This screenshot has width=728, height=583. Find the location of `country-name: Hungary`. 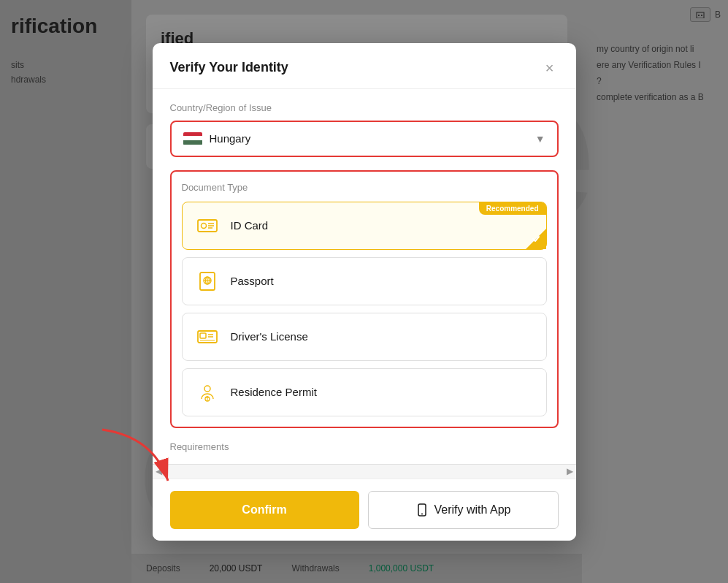

country-name: Hungary is located at coordinates (231, 139).